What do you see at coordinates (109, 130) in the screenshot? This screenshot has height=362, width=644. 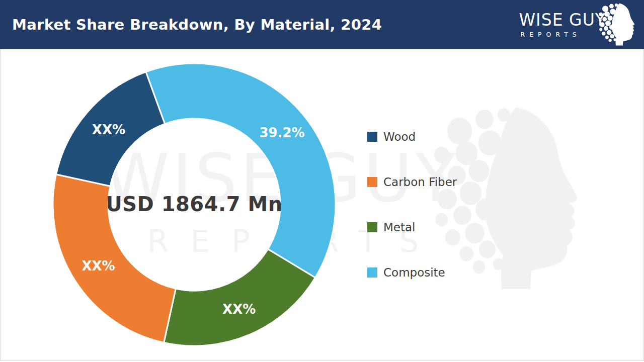 I see `segment-label-wood: XX%` at bounding box center [109, 130].